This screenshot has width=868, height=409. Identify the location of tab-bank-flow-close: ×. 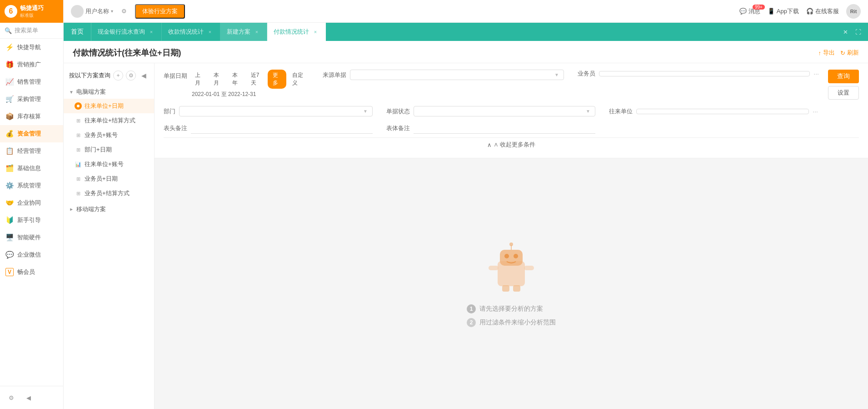
(151, 32).